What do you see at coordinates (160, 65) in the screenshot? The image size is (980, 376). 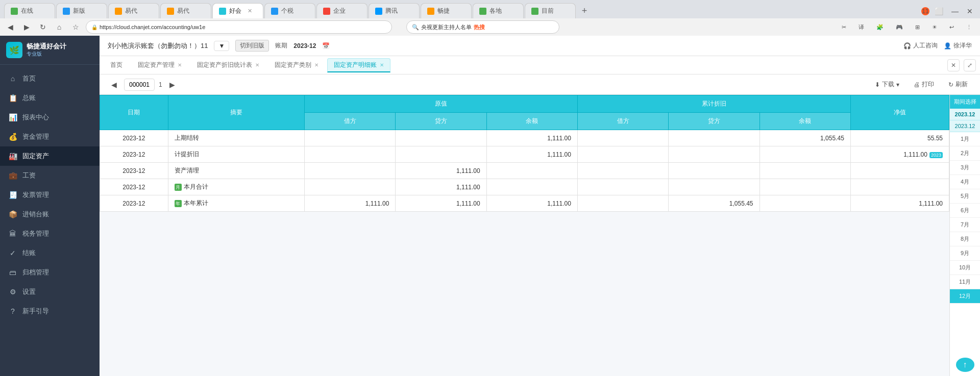 I see `page-tab-fixed-asset-mgmt: 固定资产管理 ✕` at bounding box center [160, 65].